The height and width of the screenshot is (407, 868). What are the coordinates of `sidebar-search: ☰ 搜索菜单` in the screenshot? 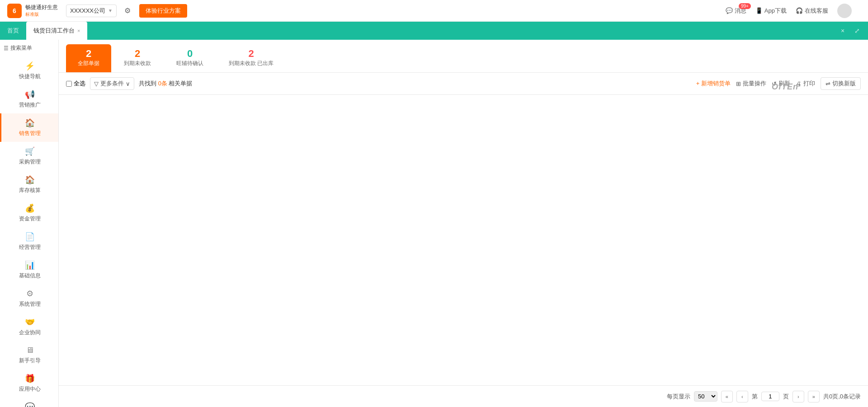 It's located at (29, 48).